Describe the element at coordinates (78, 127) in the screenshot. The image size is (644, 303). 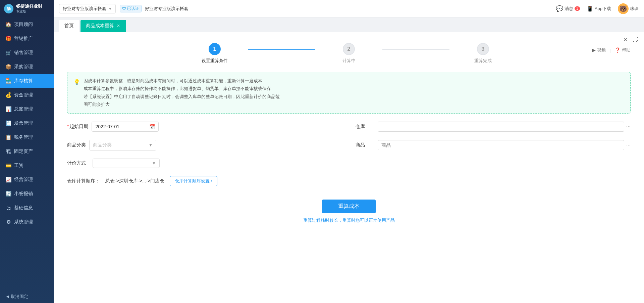
I see `start-date-label: *起始日期` at that location.